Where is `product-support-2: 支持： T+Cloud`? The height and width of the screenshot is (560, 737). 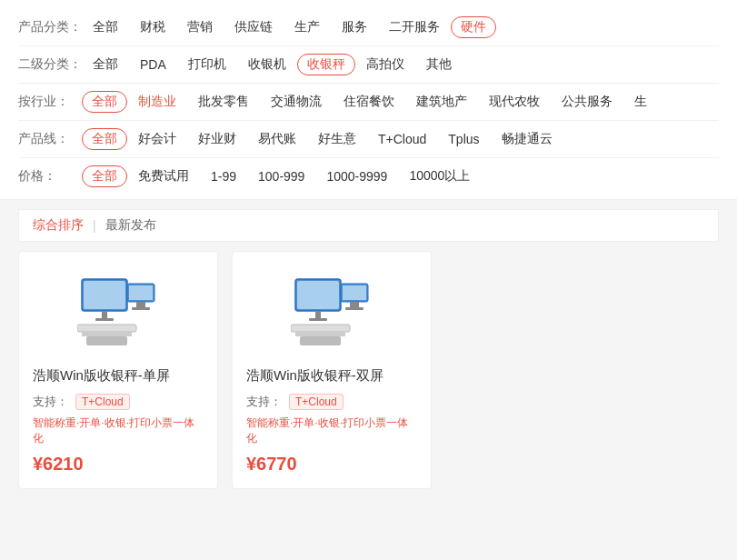 product-support-2: 支持： T+Cloud is located at coordinates (332, 402).